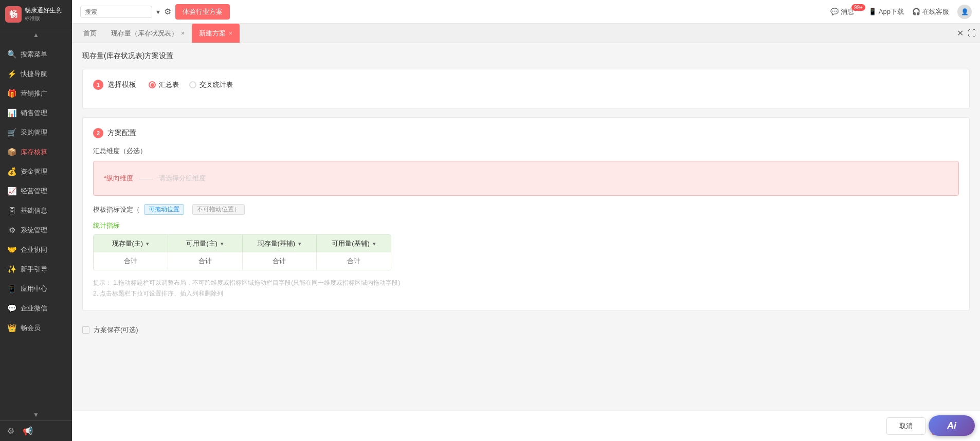 This screenshot has width=980, height=441. What do you see at coordinates (86, 330) in the screenshot?
I see `save-checkbox` at bounding box center [86, 330].